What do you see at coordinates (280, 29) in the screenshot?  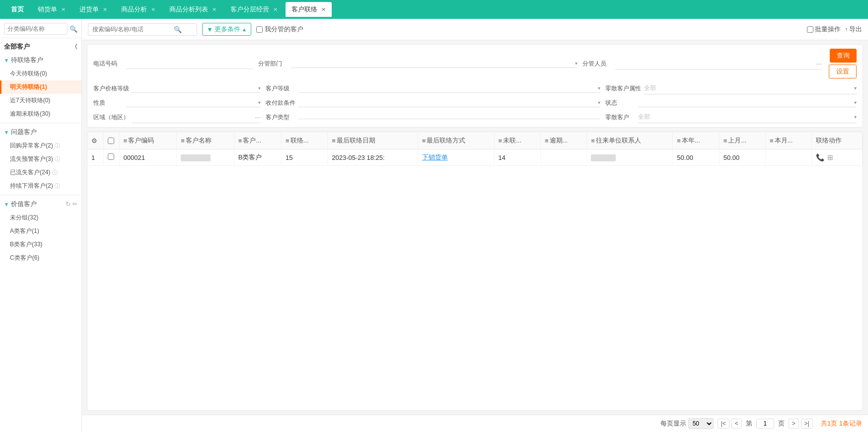 I see `my-customers-checkbox: 我分管的客户` at bounding box center [280, 29].